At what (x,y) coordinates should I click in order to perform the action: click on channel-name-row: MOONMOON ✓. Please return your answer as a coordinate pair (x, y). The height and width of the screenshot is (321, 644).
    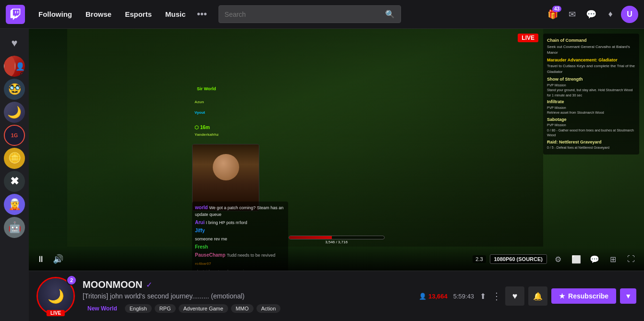
    Looking at the image, I should click on (247, 285).